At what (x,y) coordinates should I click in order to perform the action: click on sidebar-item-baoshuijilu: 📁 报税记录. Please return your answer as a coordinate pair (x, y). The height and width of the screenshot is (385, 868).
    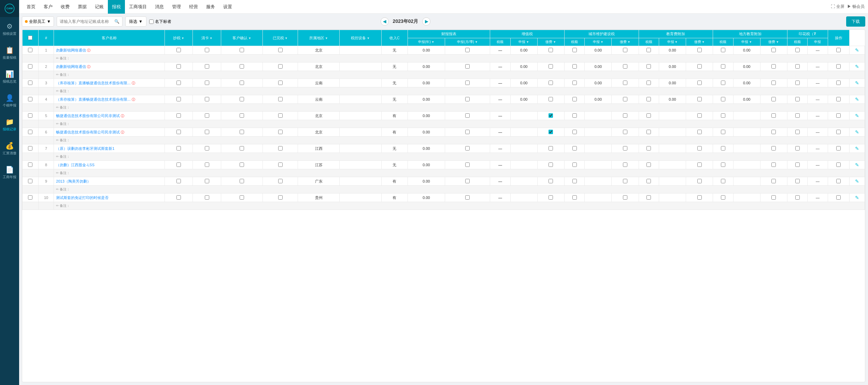
    Looking at the image, I should click on (10, 125).